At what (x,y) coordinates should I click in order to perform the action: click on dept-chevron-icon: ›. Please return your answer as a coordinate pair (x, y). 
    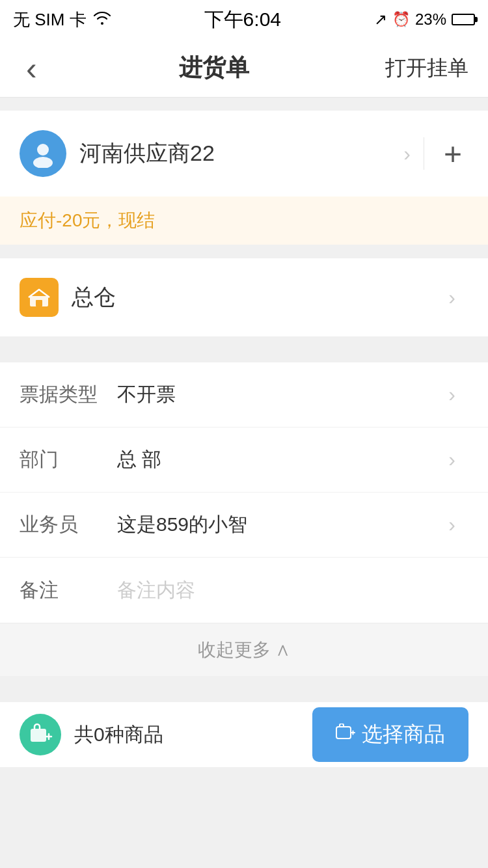
    Looking at the image, I should click on (452, 459).